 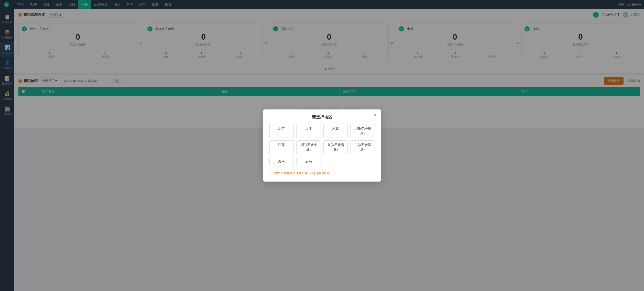 What do you see at coordinates (375, 115) in the screenshot?
I see `dialog-close-button: ✕` at bounding box center [375, 115].